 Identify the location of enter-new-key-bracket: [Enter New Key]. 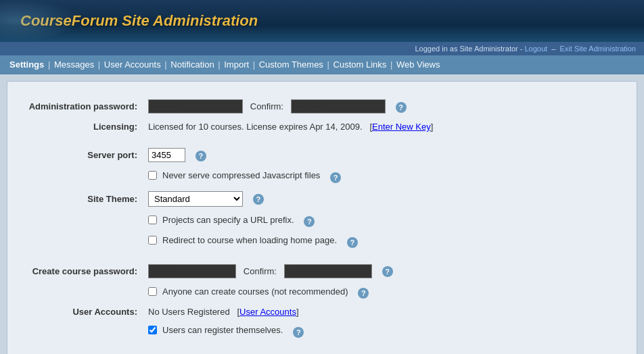
(401, 127).